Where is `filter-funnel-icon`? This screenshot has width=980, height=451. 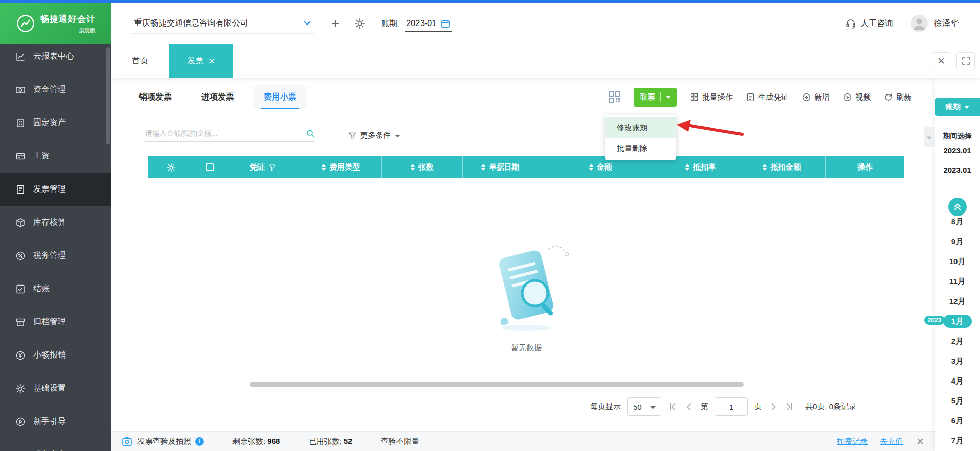 filter-funnel-icon is located at coordinates (272, 168).